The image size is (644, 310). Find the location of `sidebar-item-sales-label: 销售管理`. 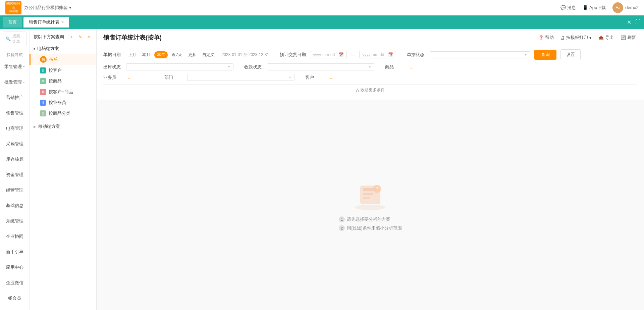

sidebar-item-sales-label: 销售管理 is located at coordinates (15, 113).